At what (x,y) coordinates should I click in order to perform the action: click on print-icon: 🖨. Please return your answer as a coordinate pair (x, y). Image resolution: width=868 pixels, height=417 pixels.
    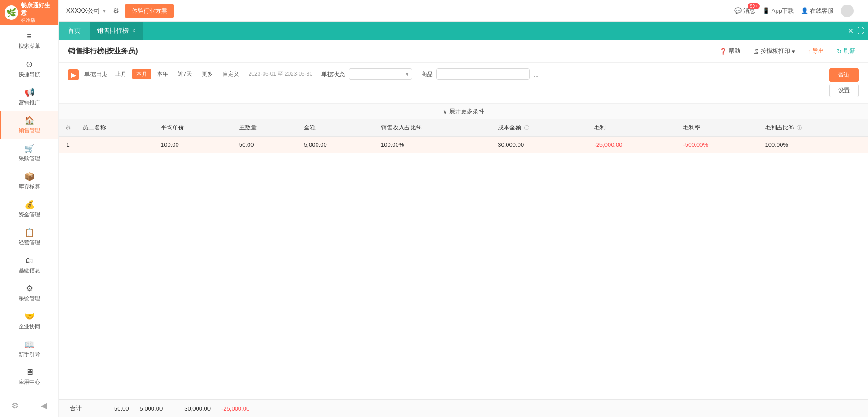
    Looking at the image, I should click on (756, 52).